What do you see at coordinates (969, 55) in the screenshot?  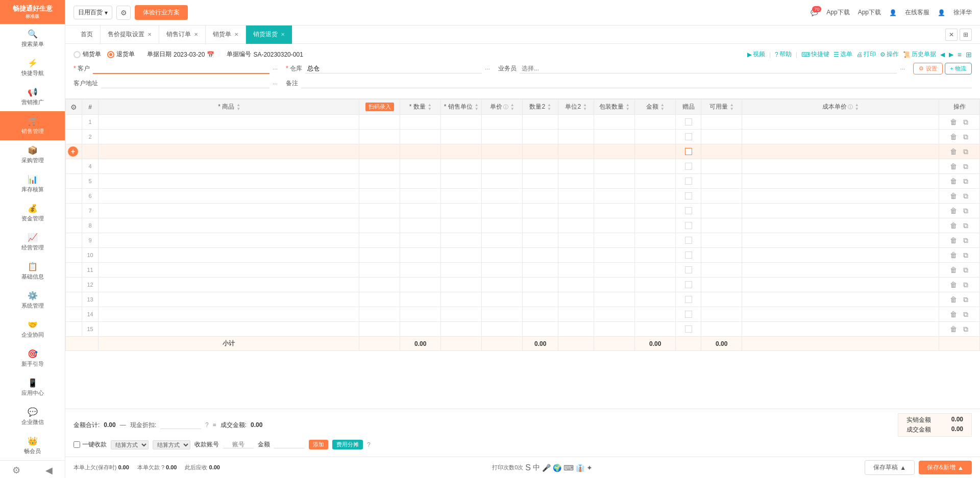 I see `grid-view-btn: ⊞` at bounding box center [969, 55].